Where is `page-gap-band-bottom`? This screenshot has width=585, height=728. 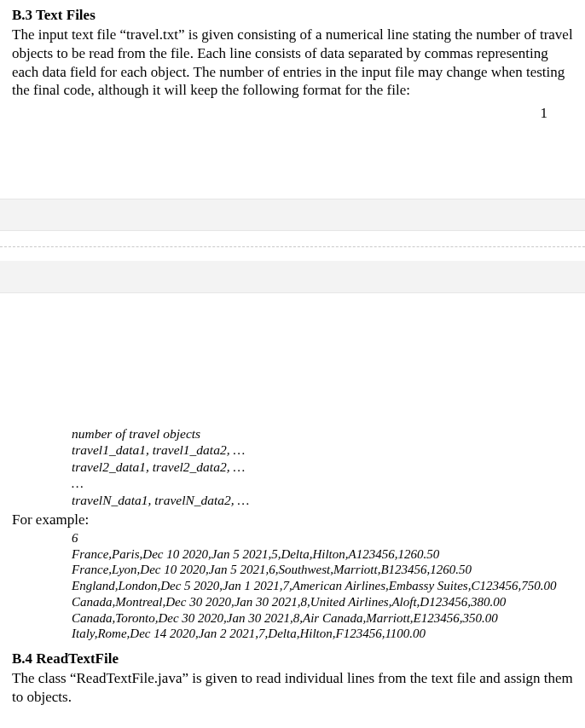 page-gap-band-bottom is located at coordinates (292, 277).